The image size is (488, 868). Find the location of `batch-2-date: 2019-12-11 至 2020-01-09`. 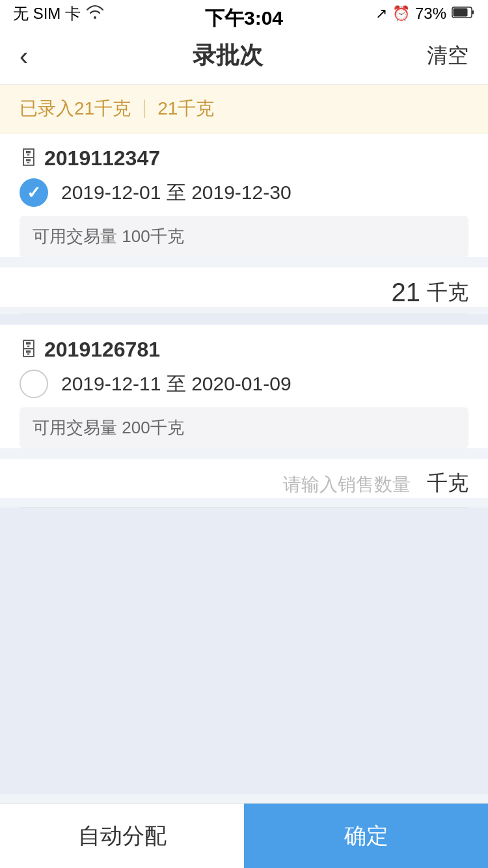

batch-2-date: 2019-12-11 至 2020-01-09 is located at coordinates (176, 384).